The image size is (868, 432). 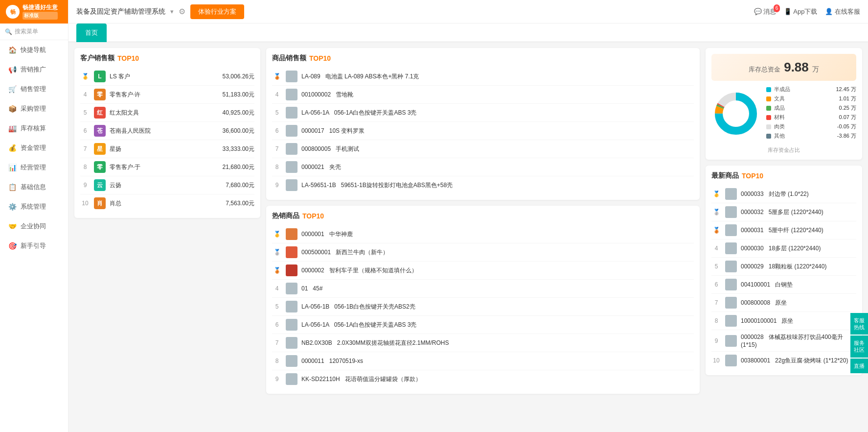 I want to click on marketing-icon: 📢, so click(x=12, y=70).